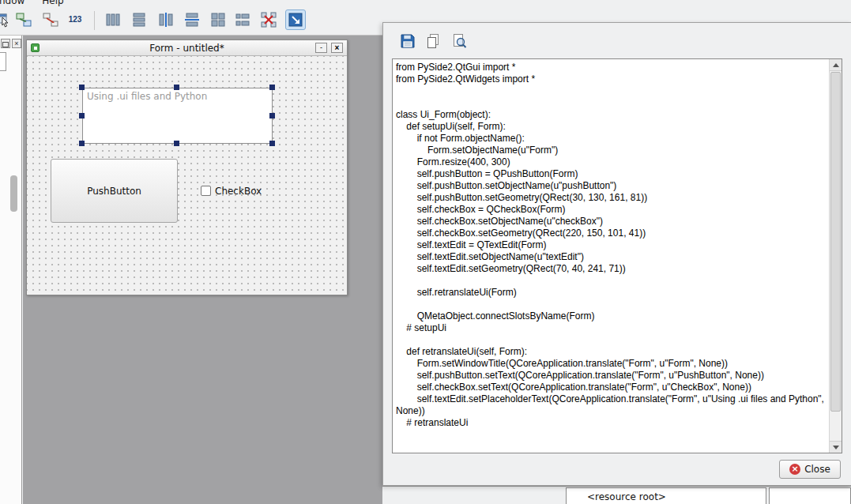 This screenshot has width=851, height=504. Describe the element at coordinates (810, 496) in the screenshot. I see `resource-files-pane` at that location.